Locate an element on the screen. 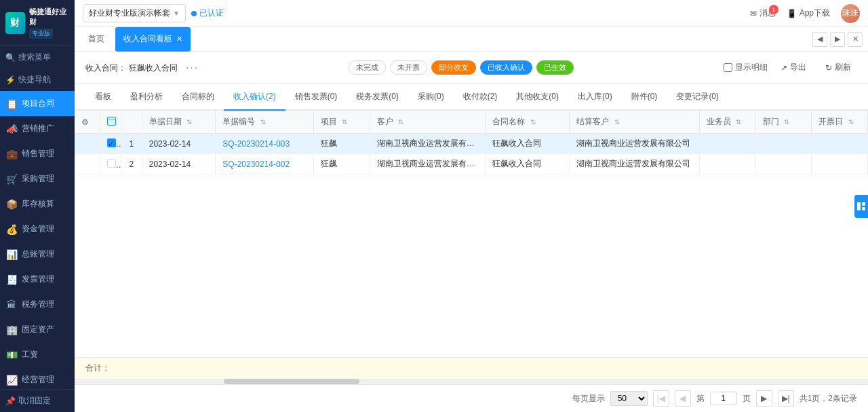 The image size is (868, 412). per-page-select: 50 20 100 is located at coordinates (629, 398).